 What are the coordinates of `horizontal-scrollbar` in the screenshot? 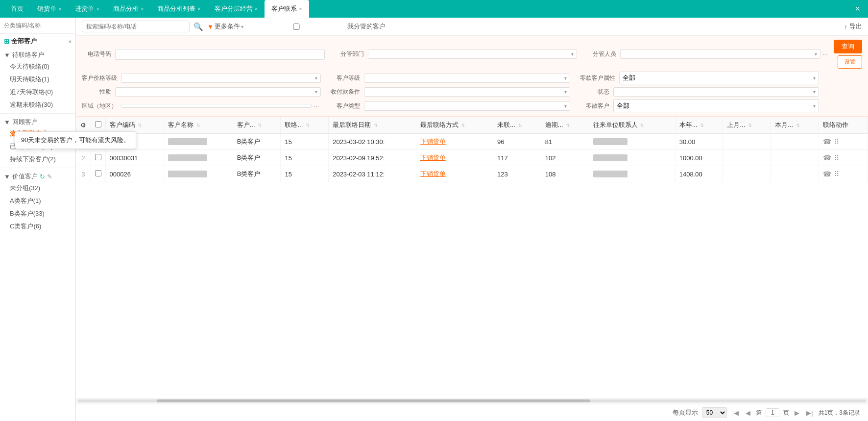 It's located at (472, 401).